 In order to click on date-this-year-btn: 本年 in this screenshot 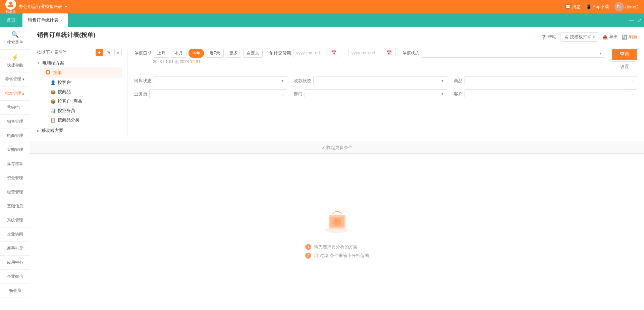, I will do `click(196, 53)`.